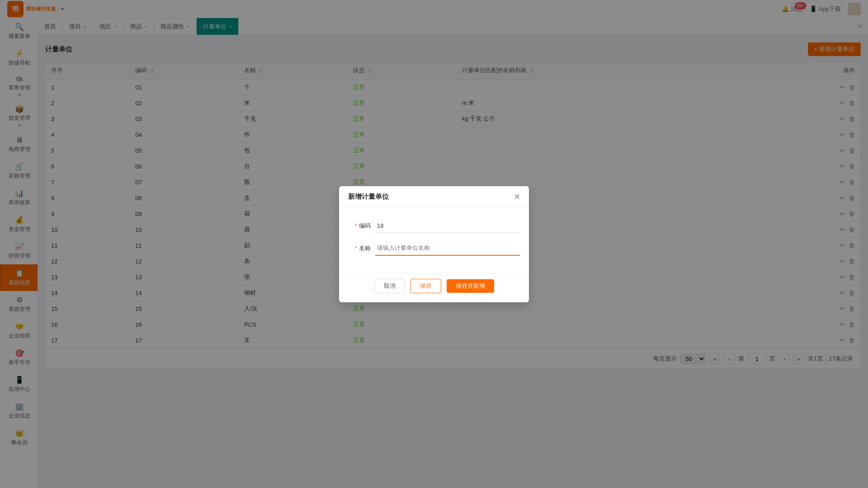 The height and width of the screenshot is (488, 868). I want to click on modal-footer: 取消 保存 保存并新增, so click(434, 287).